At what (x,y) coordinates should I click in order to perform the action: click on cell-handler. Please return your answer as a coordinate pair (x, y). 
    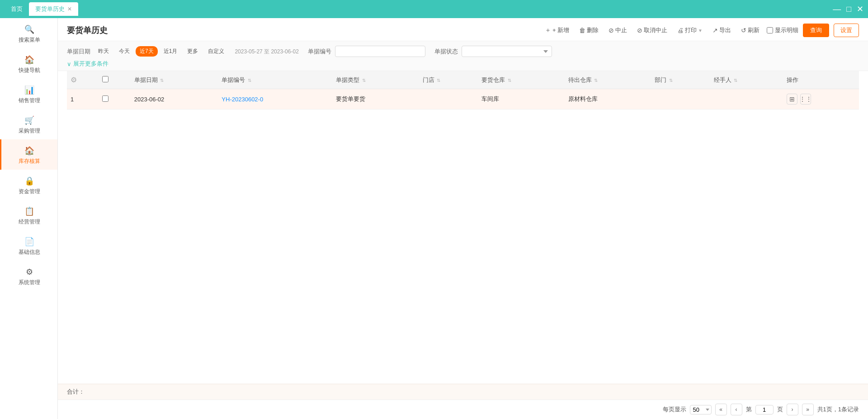
    Looking at the image, I should click on (747, 100).